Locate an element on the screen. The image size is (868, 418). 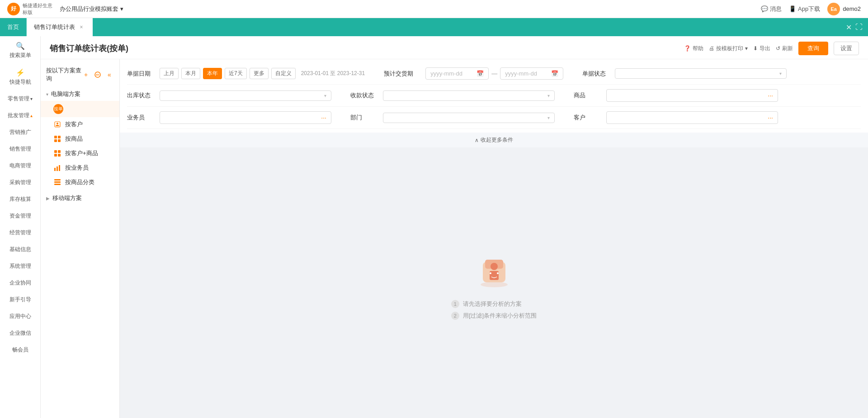
sidebar-item-newuser: 新手引导 is located at coordinates (20, 299).